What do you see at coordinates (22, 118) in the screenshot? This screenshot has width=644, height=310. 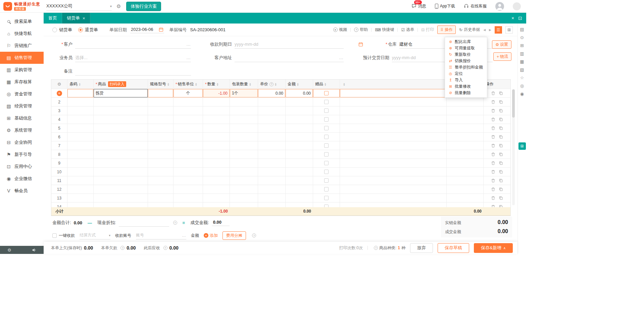 I see `sidebar-item-baseinfo: ⊞基础信息` at bounding box center [22, 118].